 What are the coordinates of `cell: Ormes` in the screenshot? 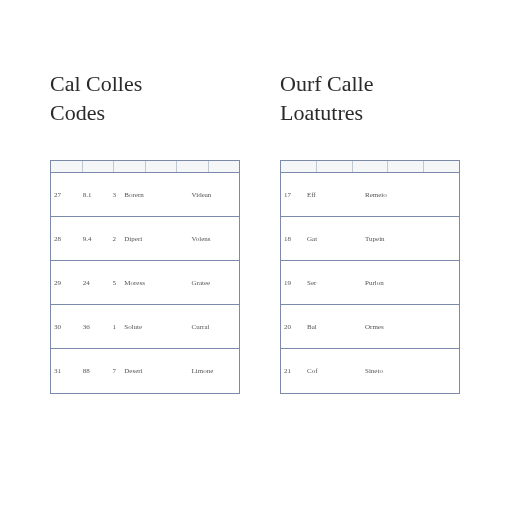 It's located at (396, 327).